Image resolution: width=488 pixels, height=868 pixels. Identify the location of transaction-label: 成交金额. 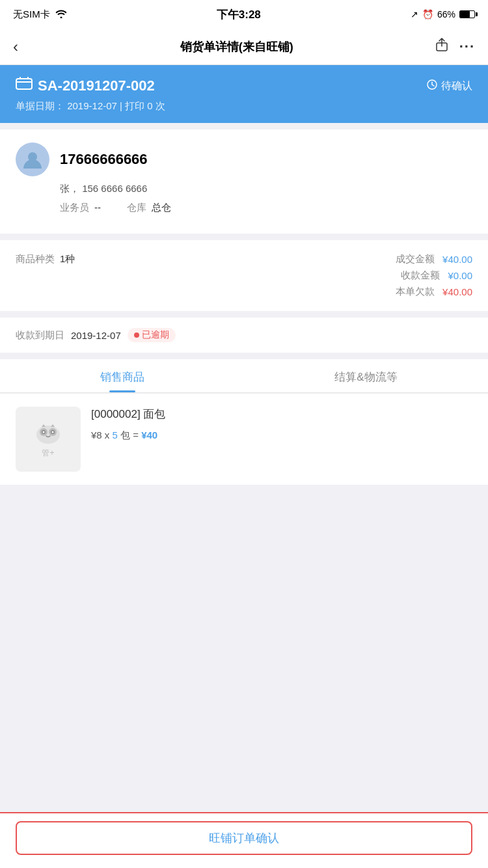
(415, 259).